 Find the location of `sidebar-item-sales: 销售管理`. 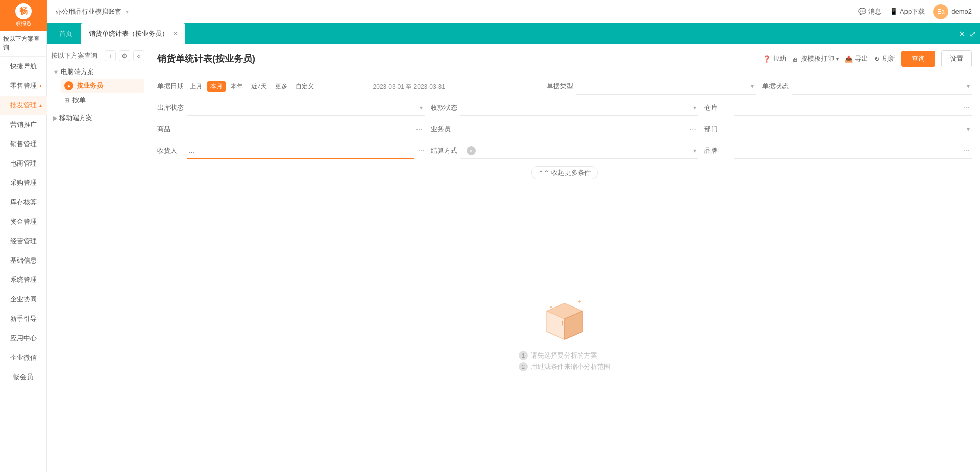

sidebar-item-sales: 销售管理 is located at coordinates (23, 144).